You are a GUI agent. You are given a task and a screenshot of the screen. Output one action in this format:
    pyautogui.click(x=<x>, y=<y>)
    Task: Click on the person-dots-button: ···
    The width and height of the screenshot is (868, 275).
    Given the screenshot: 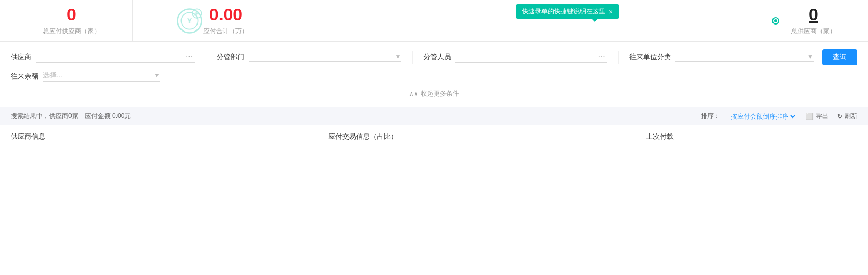 What is the action you would take?
    pyautogui.click(x=601, y=57)
    